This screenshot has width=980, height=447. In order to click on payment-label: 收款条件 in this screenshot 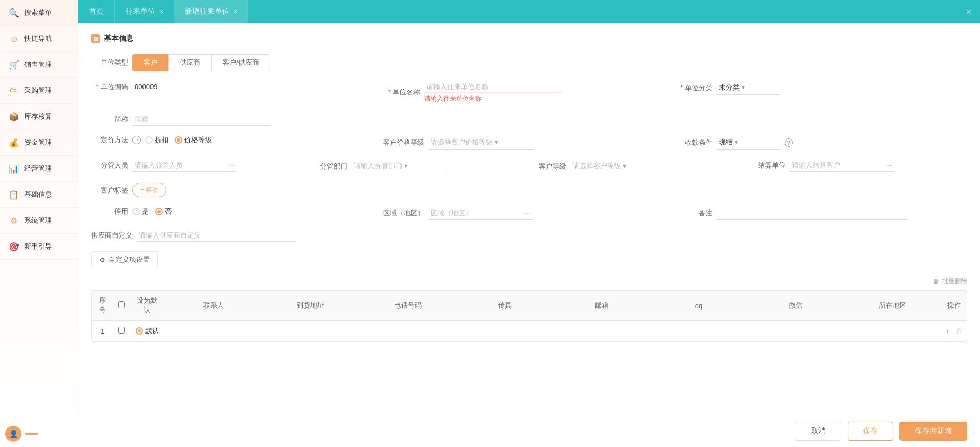, I will do `click(694, 143)`.